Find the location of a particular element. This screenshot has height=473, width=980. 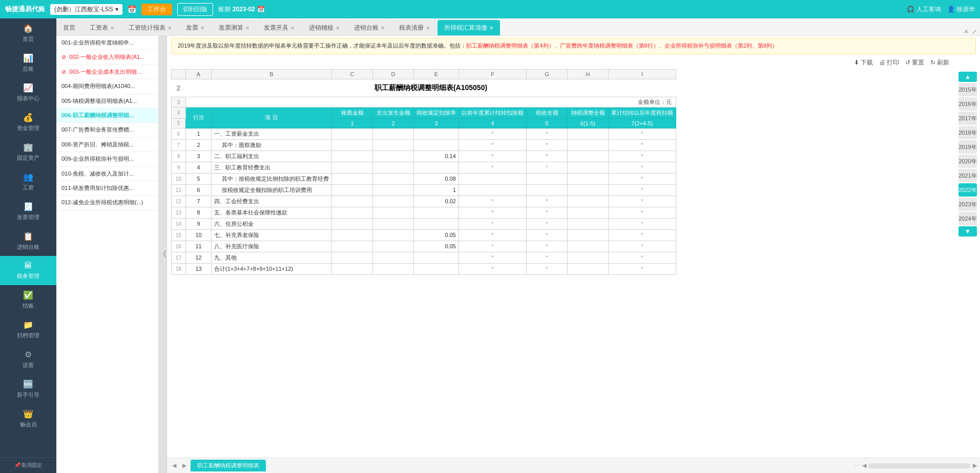

form-item-007: 007-广告费和业务宣传费赠... is located at coordinates (108, 130).